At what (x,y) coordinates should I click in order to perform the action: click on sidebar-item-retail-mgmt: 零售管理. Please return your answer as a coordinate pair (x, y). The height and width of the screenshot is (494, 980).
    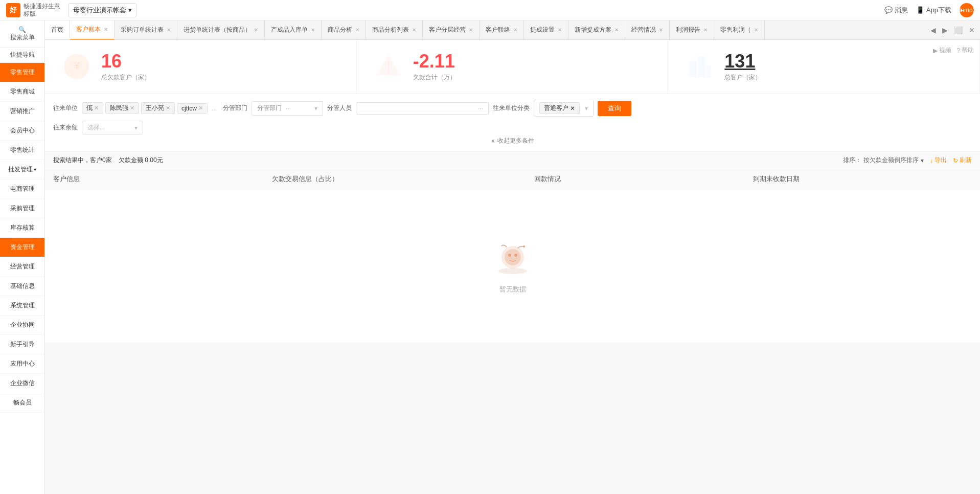
    Looking at the image, I should click on (22, 73).